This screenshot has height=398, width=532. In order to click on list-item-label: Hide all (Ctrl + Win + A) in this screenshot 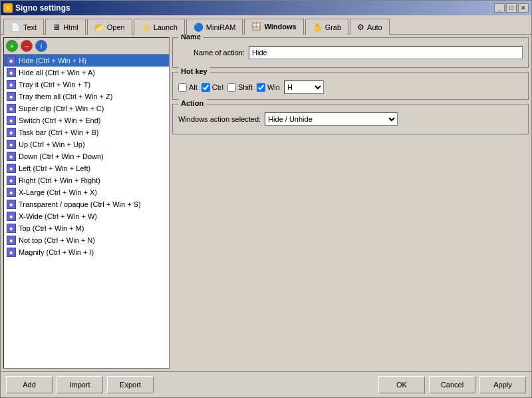, I will do `click(57, 73)`.